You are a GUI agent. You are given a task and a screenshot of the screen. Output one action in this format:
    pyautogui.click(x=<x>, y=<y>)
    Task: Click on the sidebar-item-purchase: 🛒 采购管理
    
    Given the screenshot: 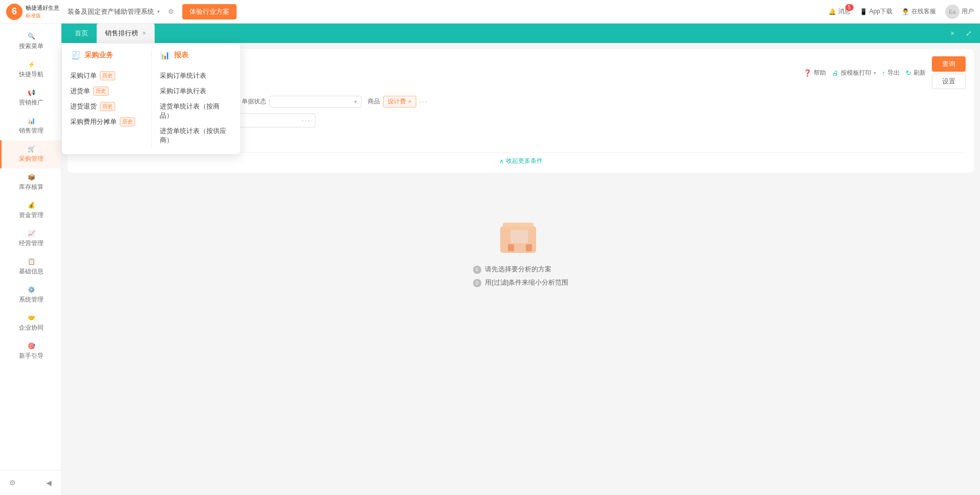 What is the action you would take?
    pyautogui.click(x=31, y=155)
    